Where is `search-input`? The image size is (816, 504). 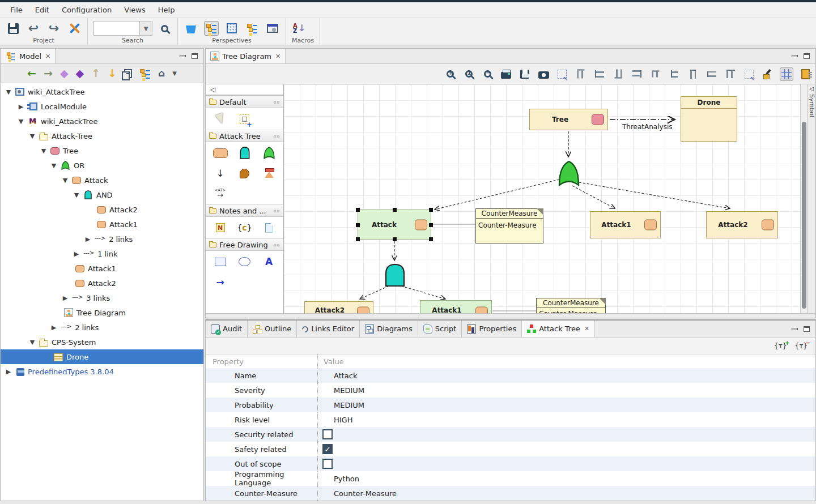 search-input is located at coordinates (117, 28).